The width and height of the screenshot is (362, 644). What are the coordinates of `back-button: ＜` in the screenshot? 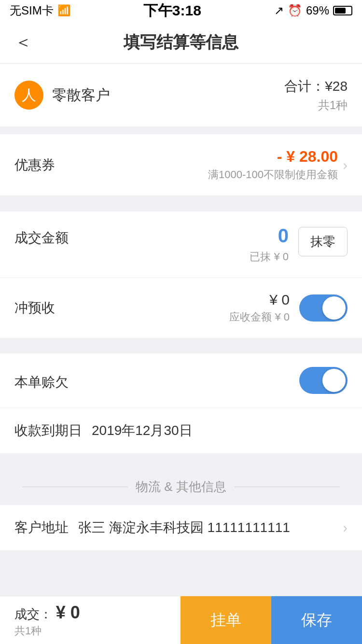 It's located at (23, 42).